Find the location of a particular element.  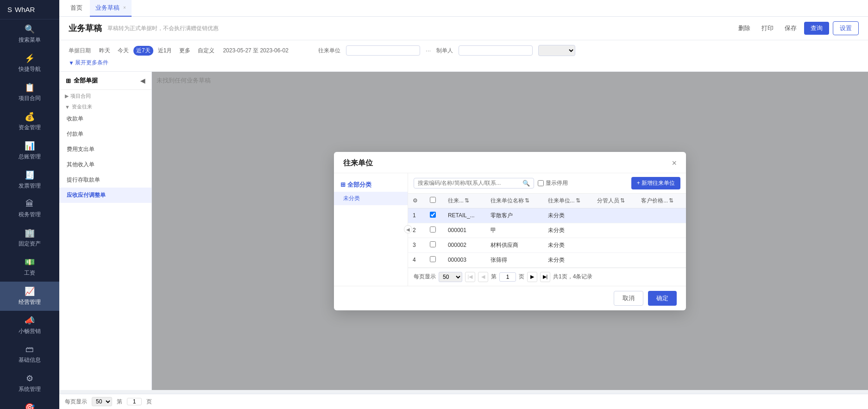

select-all-checkbox is located at coordinates (433, 200).